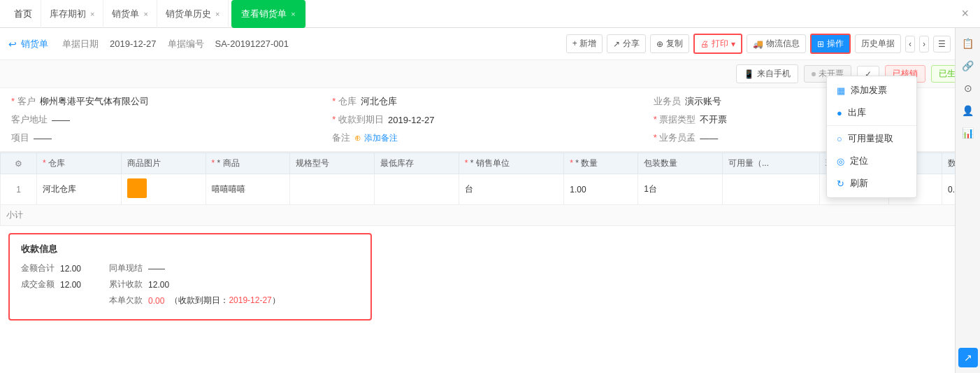 Image resolution: width=980 pixels, height=373 pixels. I want to click on doc-header: ↩ 销货单 单据日期 2019-12-27 单据编号 SA-20191227-0…, so click(490, 44).